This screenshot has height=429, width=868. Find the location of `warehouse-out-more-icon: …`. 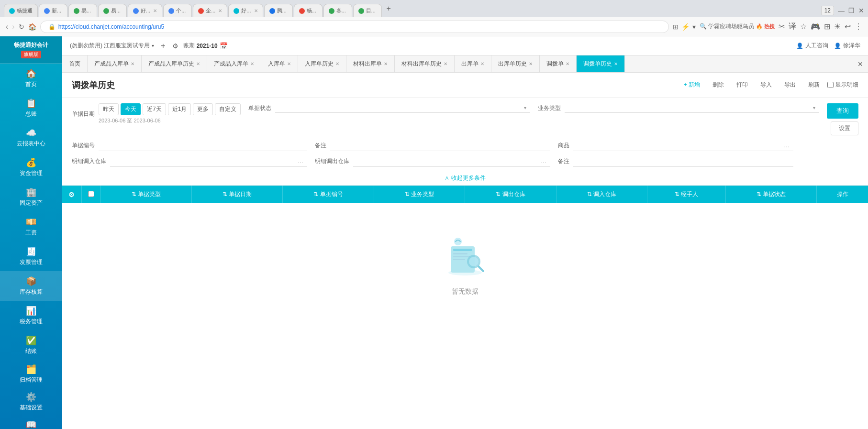

warehouse-out-more-icon: … is located at coordinates (544, 161).